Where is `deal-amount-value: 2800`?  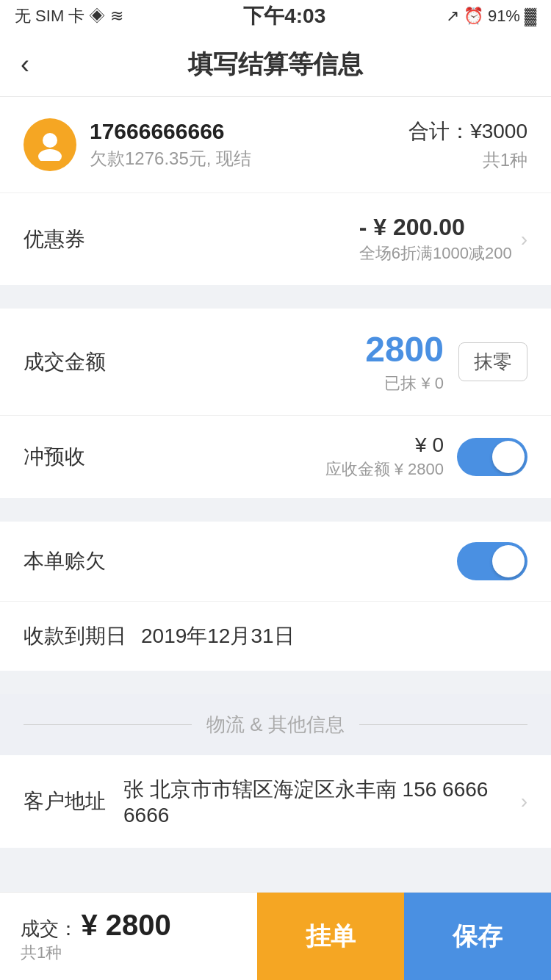 deal-amount-value: 2800 is located at coordinates (404, 350).